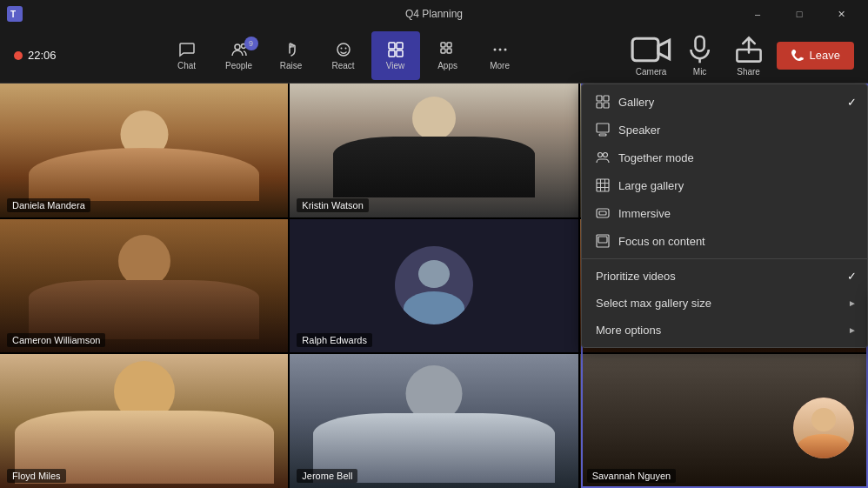  What do you see at coordinates (49, 205) in the screenshot?
I see `name-daniela: Daniela Mandera` at bounding box center [49, 205].